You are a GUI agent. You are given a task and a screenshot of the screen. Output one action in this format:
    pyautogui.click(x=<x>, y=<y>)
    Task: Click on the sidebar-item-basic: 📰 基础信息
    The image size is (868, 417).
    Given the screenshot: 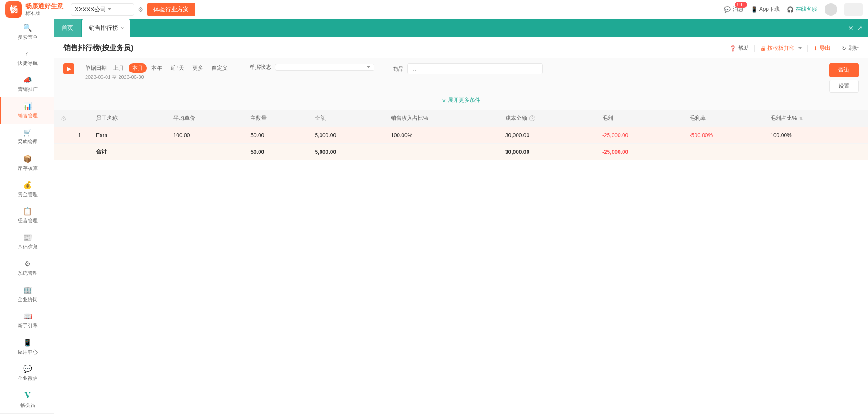 What is the action you would take?
    pyautogui.click(x=27, y=242)
    